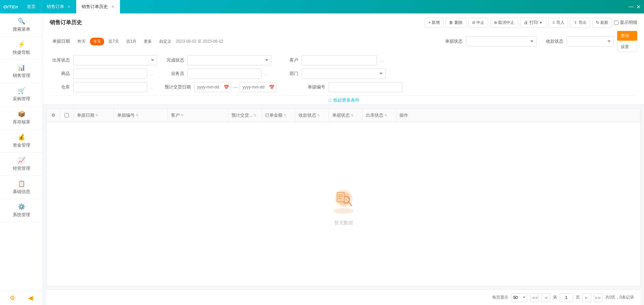 The height and width of the screenshot is (305, 644). Describe the element at coordinates (115, 60) in the screenshot. I see `warehouse-status-select` at that location.